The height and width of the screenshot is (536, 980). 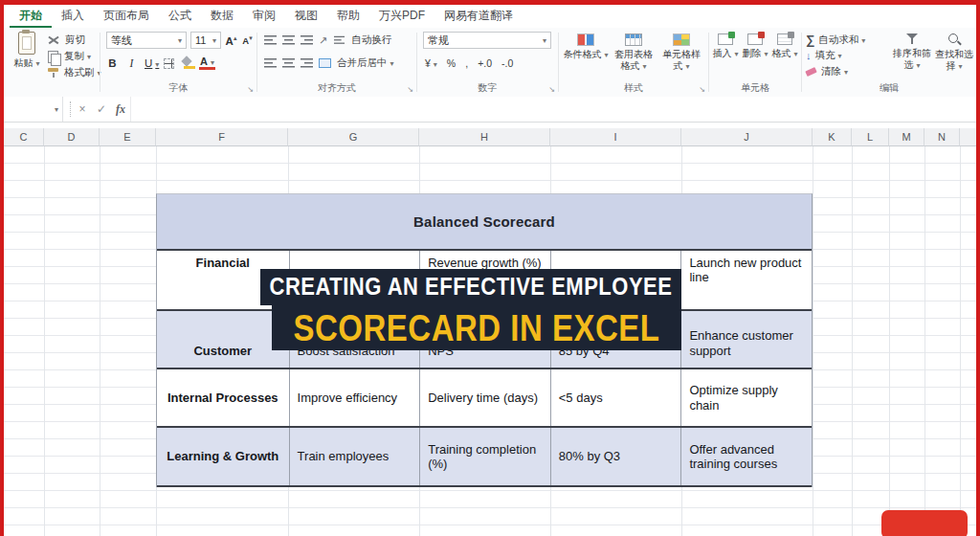 I want to click on column-header-f: F, so click(x=222, y=138).